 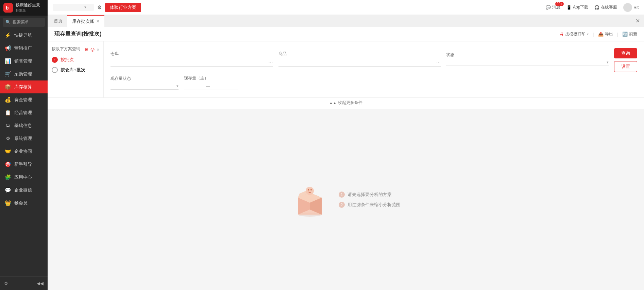 What do you see at coordinates (606, 34) in the screenshot?
I see `export-button: 📤 导出` at bounding box center [606, 34].